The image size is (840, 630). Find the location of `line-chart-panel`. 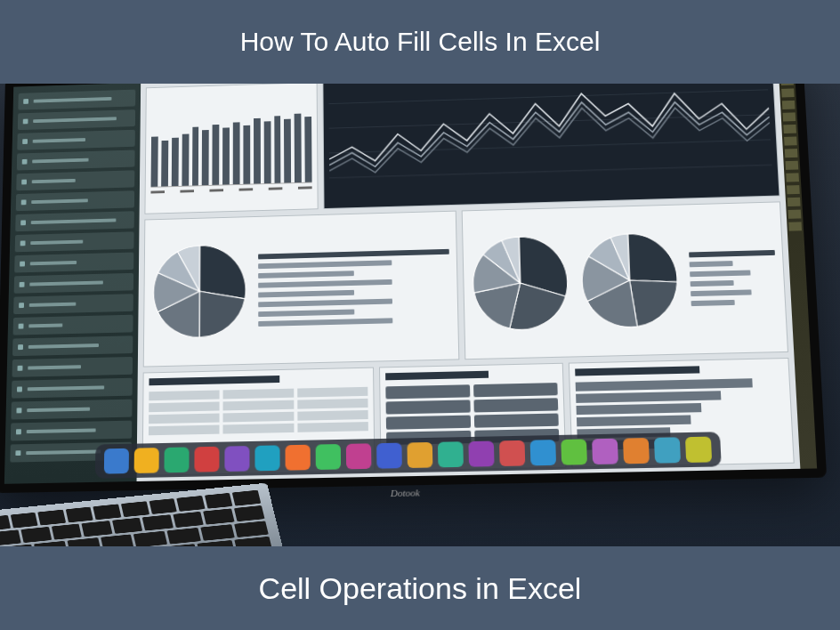

line-chart-panel is located at coordinates (551, 146).